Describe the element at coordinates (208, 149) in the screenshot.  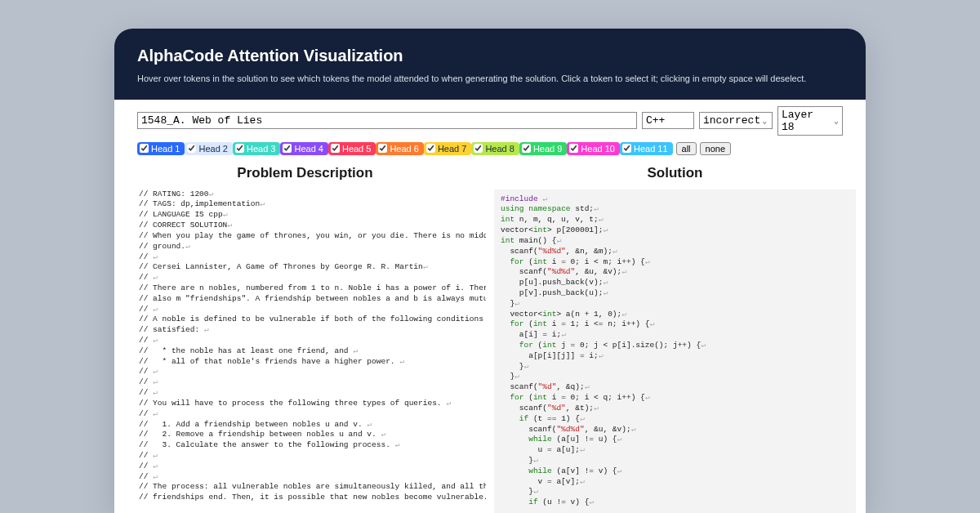
I see `head-toggle-2: Head 2` at that location.